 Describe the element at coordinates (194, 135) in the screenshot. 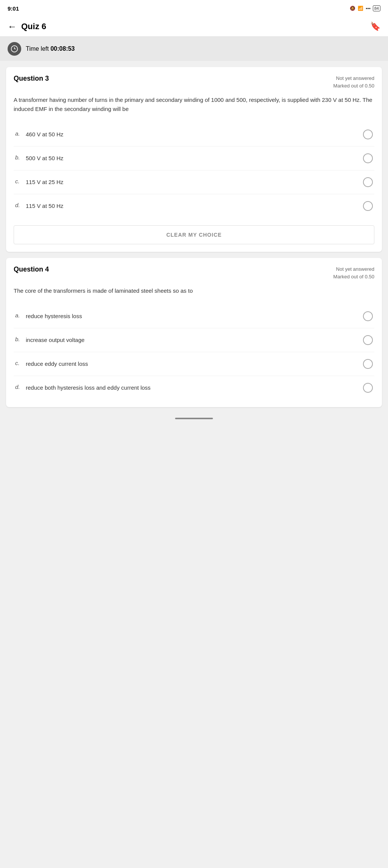

I see `option-3a: a. 460 V at 50 Hz` at that location.